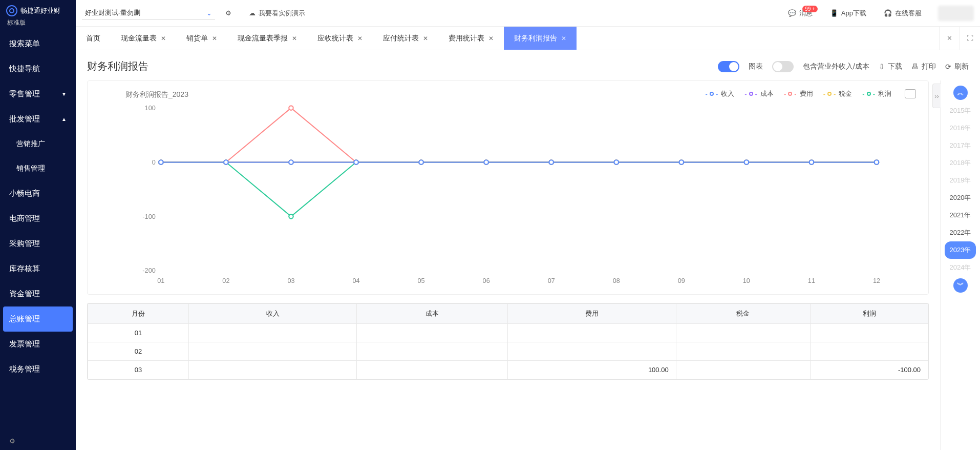 The width and height of the screenshot is (980, 450). Describe the element at coordinates (759, 94) in the screenshot. I see `legend-item: --成本` at that location.